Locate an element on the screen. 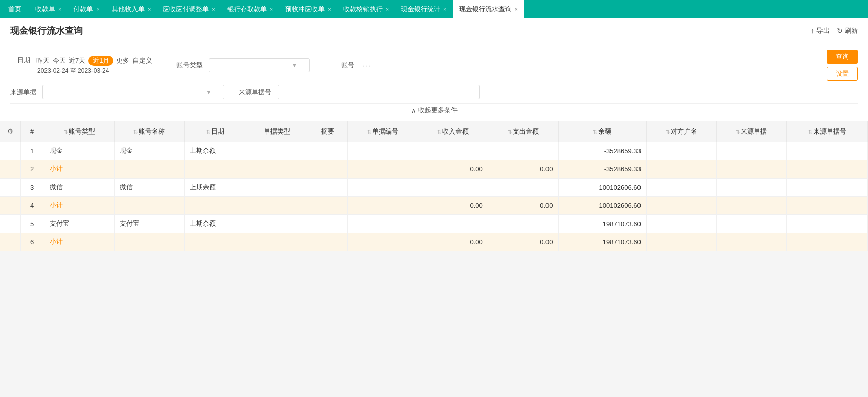  row-num: 6 is located at coordinates (32, 242).